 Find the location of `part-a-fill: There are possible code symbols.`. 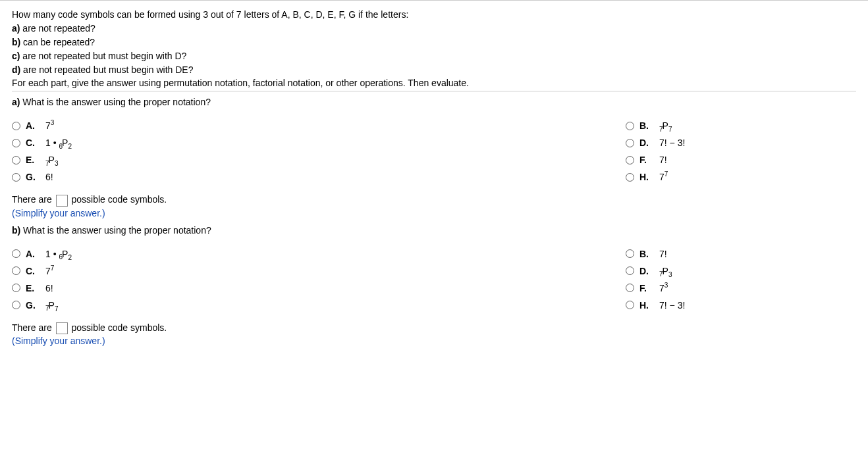

part-a-fill: There are possible code symbols. is located at coordinates (434, 200).